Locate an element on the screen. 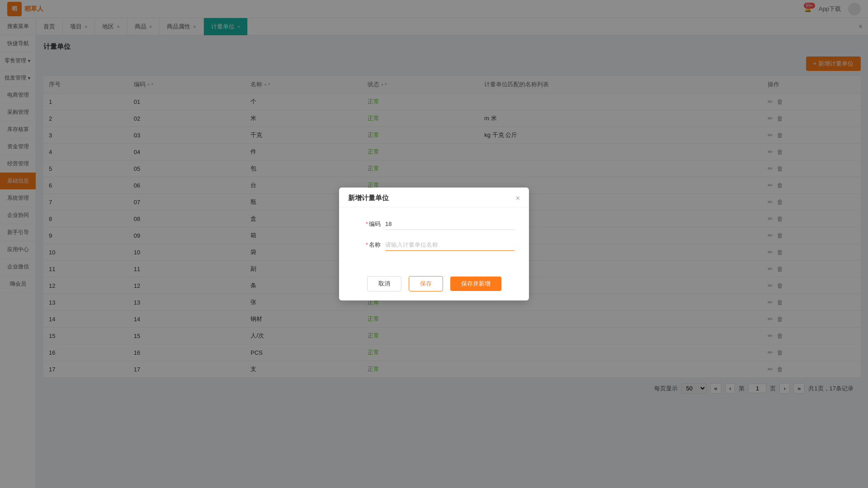  form-row-code: *编码 is located at coordinates (434, 224).